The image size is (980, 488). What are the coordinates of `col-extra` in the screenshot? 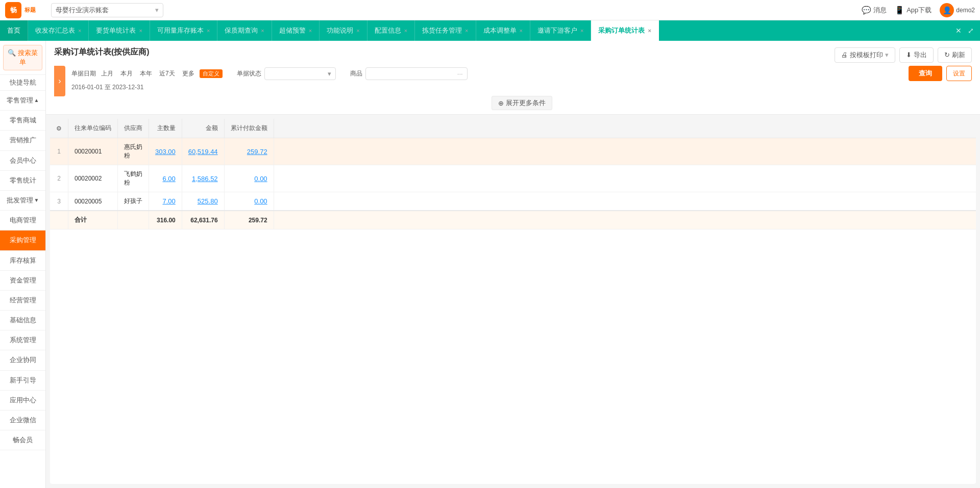 It's located at (625, 129).